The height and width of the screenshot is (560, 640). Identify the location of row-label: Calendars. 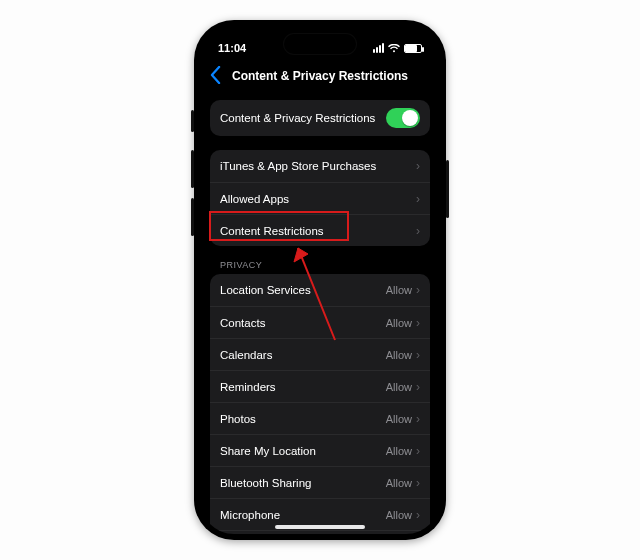
(303, 355).